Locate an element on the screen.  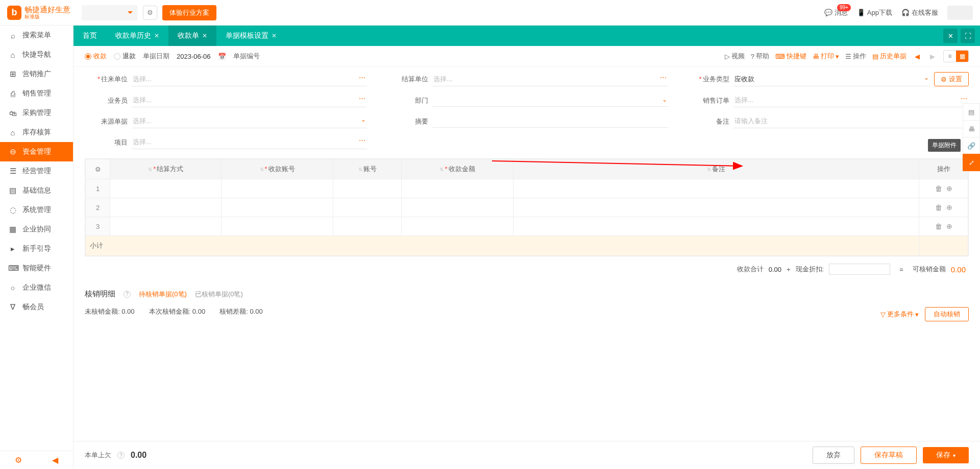
radio-receipt: 收款 is located at coordinates (96, 56).